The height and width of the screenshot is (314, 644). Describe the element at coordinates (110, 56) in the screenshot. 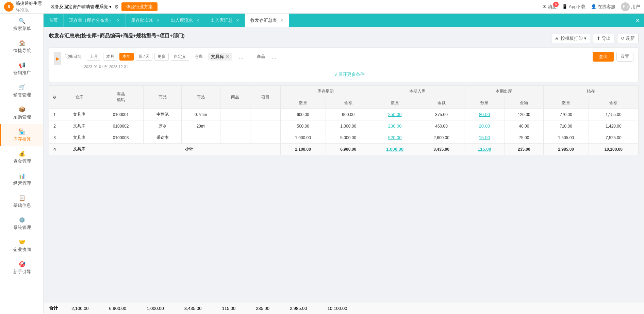

I see `date-btn-this-month: 本月` at that location.